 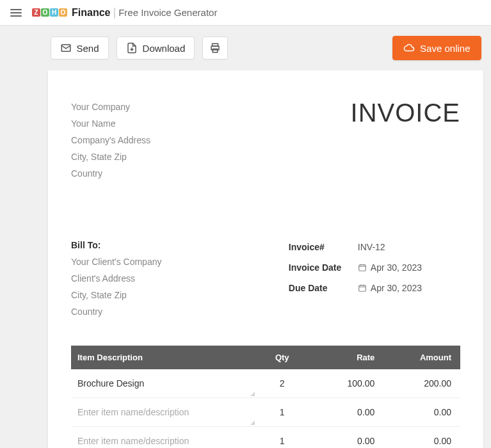 What do you see at coordinates (111, 157) in the screenshot?
I see `company-city: City, State Zip` at bounding box center [111, 157].